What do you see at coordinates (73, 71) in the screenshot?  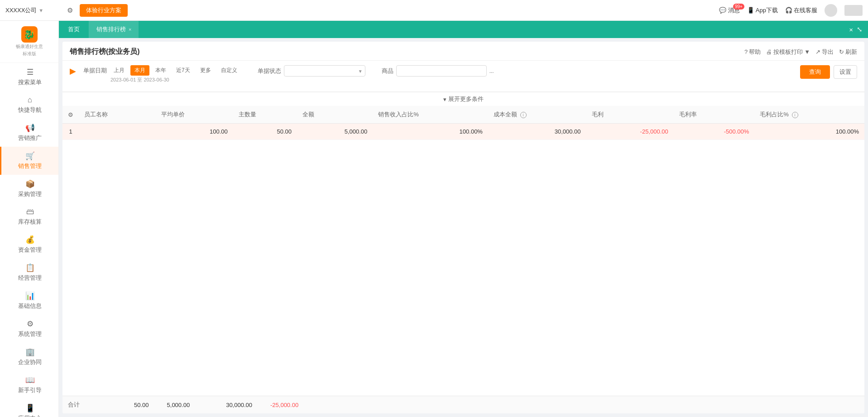 I see `filter-expand-arrow: ▶` at bounding box center [73, 71].